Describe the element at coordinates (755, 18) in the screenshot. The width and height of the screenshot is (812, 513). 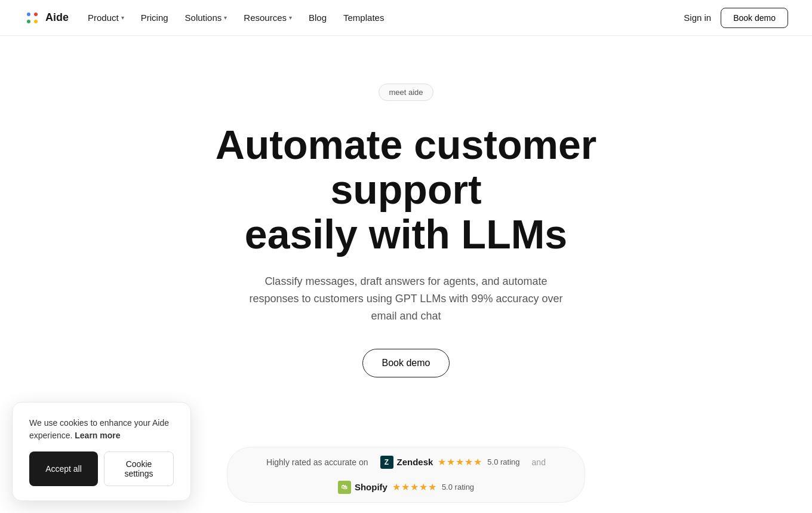
I see `book-demo-nav-button: Book demo` at that location.